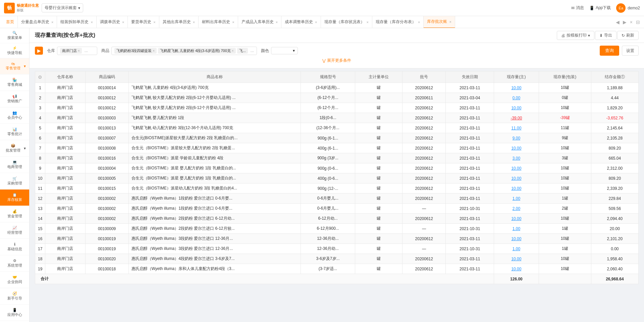 The image size is (644, 322). I want to click on sidebar-item-marketing: 📢 营销推广, so click(15, 99).